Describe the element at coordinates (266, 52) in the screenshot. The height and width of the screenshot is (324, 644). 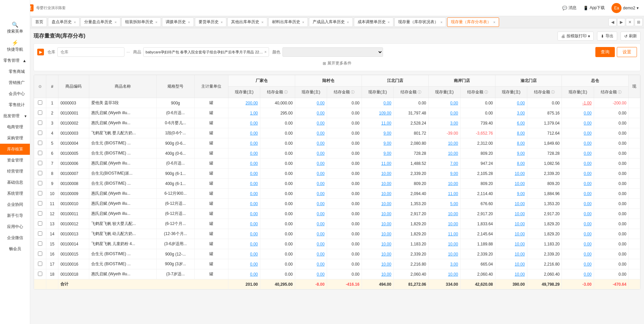
I see `product-tag-close: ×` at that location.